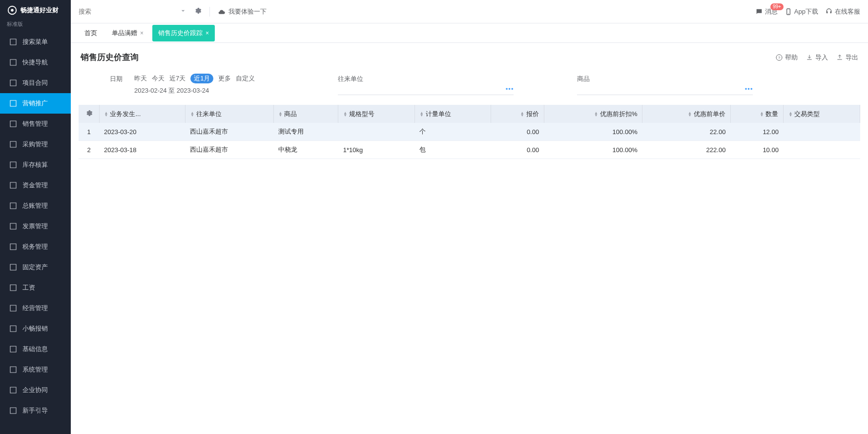  I want to click on document-icon, so click(13, 83).